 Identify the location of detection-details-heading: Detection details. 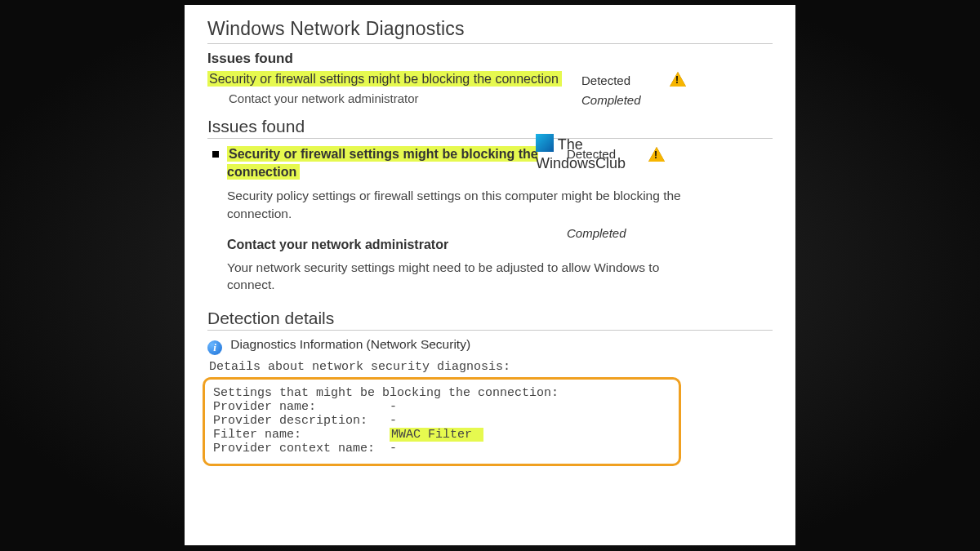
(490, 318).